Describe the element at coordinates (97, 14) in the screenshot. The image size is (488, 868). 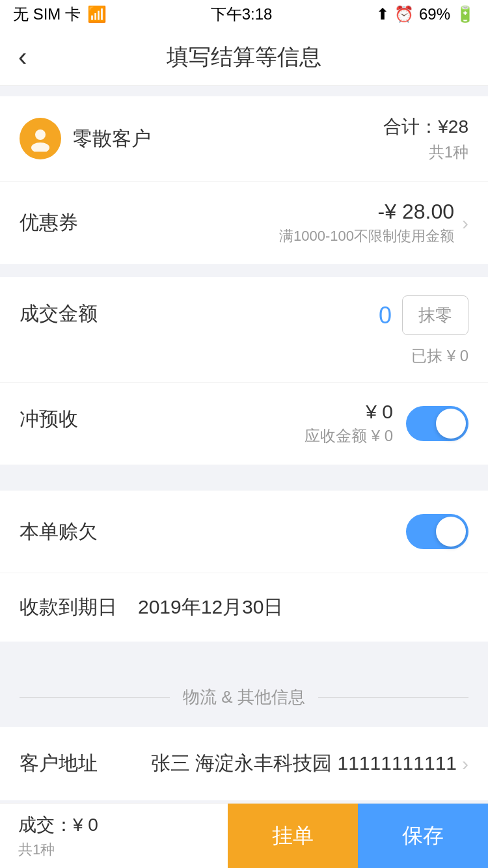
I see `wifi-icon: 📶` at that location.